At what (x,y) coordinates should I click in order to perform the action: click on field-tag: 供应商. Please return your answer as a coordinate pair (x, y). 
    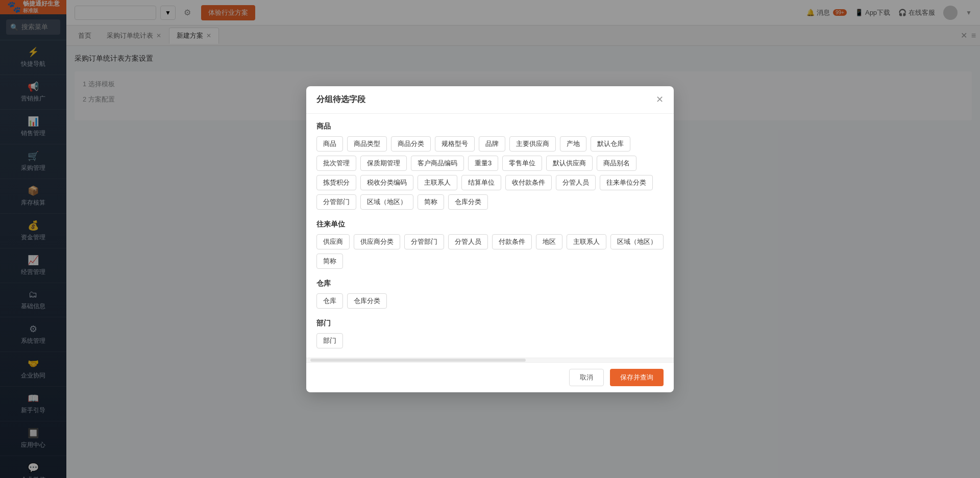
    Looking at the image, I should click on (333, 242).